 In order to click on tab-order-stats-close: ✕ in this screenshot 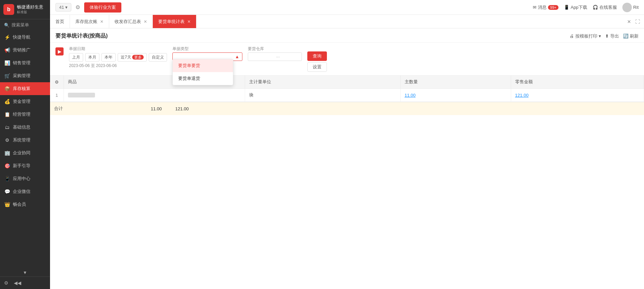, I will do `click(189, 22)`.